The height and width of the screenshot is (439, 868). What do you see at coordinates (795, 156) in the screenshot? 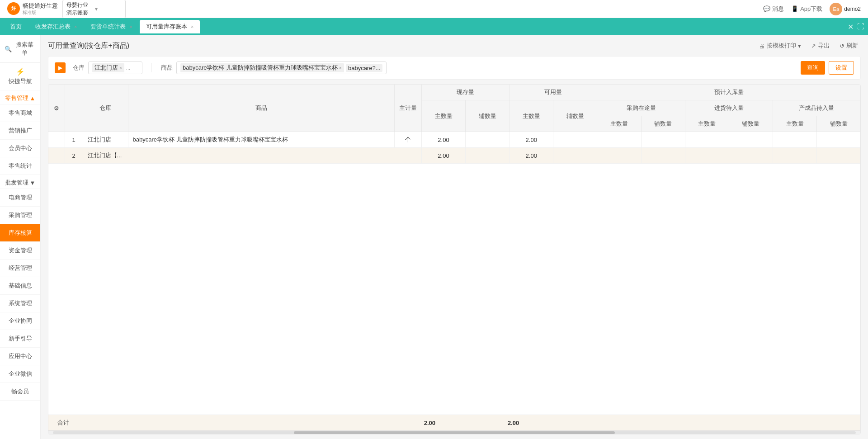
I see `subtotal-product-main` at bounding box center [795, 156].